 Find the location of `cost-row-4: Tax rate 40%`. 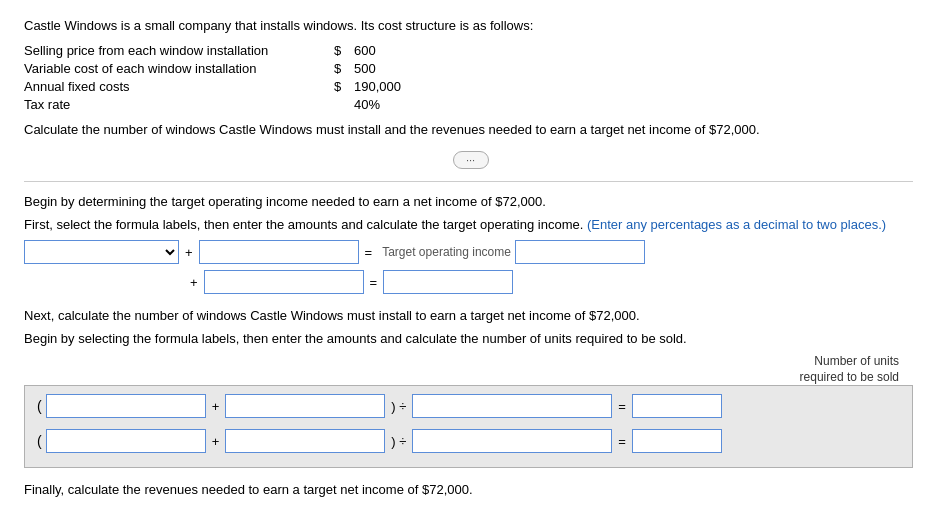

cost-row-4: Tax rate 40% is located at coordinates (468, 104).